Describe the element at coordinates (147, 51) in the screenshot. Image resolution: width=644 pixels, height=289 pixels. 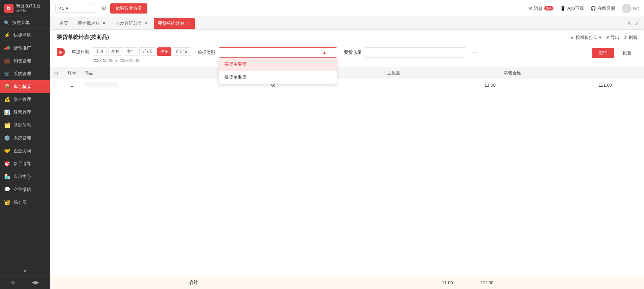
I see `date-7days-btn: 近7天` at that location.